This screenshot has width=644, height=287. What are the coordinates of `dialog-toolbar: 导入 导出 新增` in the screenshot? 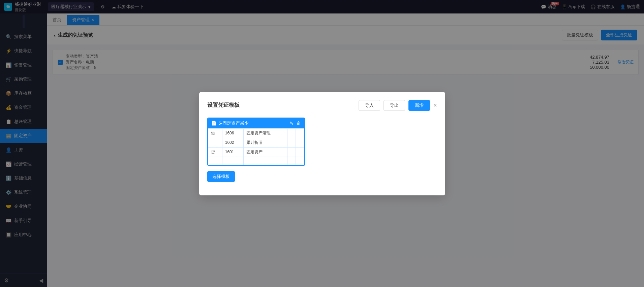 It's located at (394, 105).